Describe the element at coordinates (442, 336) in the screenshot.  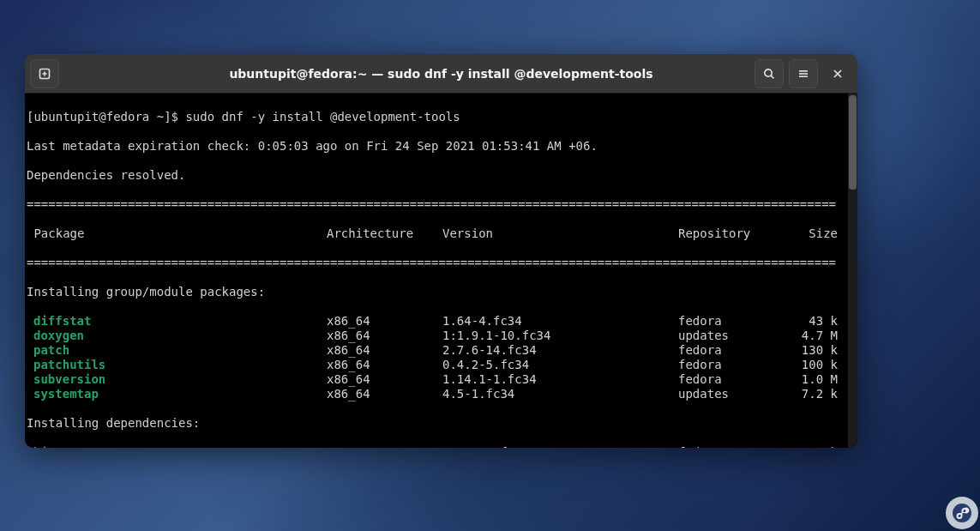
I see `package-row: doxygenx86_641:1.9.1-10.fc34updates4.7 M` at that location.